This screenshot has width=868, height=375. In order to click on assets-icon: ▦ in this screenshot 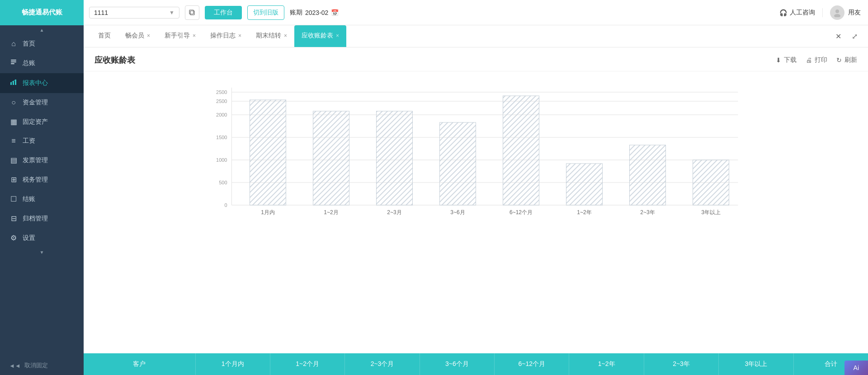, I will do `click(14, 122)`.